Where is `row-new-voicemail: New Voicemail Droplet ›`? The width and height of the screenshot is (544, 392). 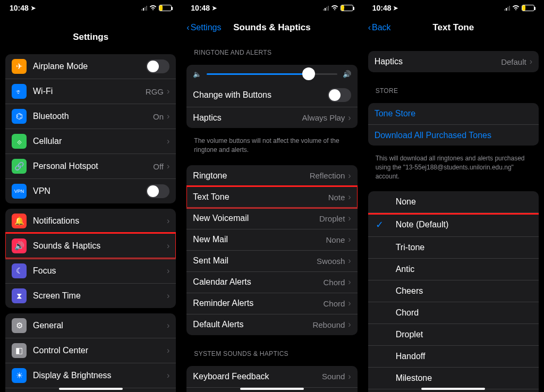
row-new-voicemail: New Voicemail Droplet › is located at coordinates (272, 218).